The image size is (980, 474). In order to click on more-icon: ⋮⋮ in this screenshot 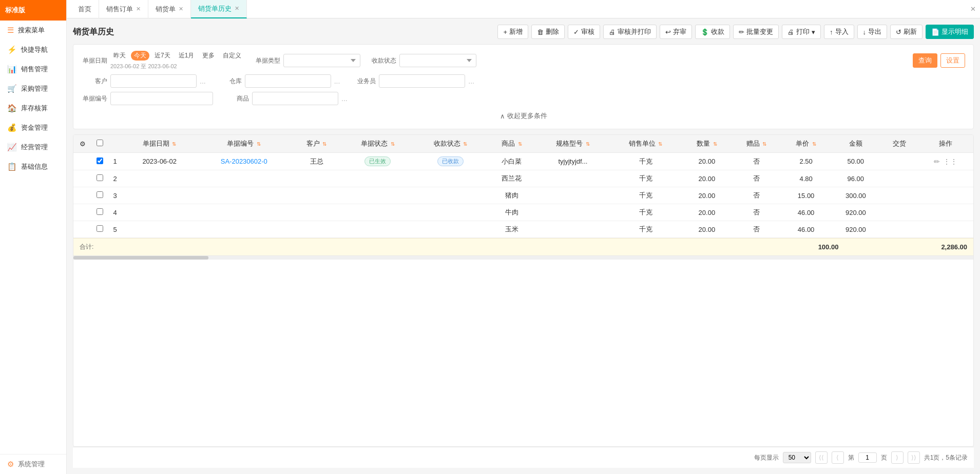, I will do `click(950, 162)`.